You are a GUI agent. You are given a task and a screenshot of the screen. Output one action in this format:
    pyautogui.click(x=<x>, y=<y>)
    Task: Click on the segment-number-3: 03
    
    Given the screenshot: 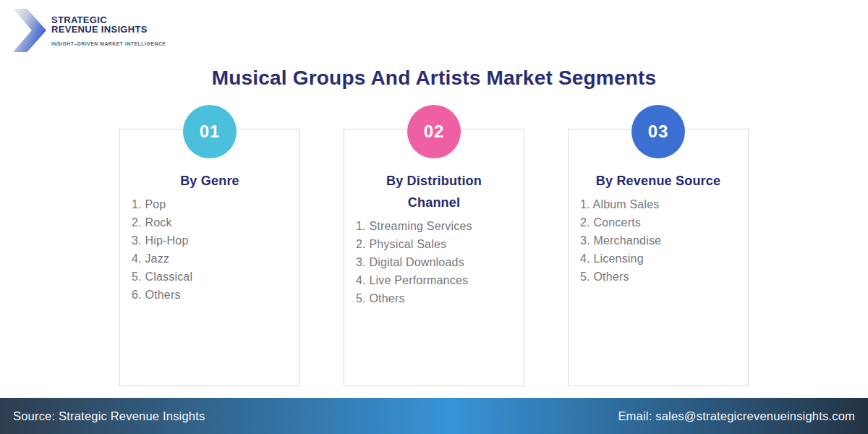 What is the action you would take?
    pyautogui.click(x=658, y=132)
    